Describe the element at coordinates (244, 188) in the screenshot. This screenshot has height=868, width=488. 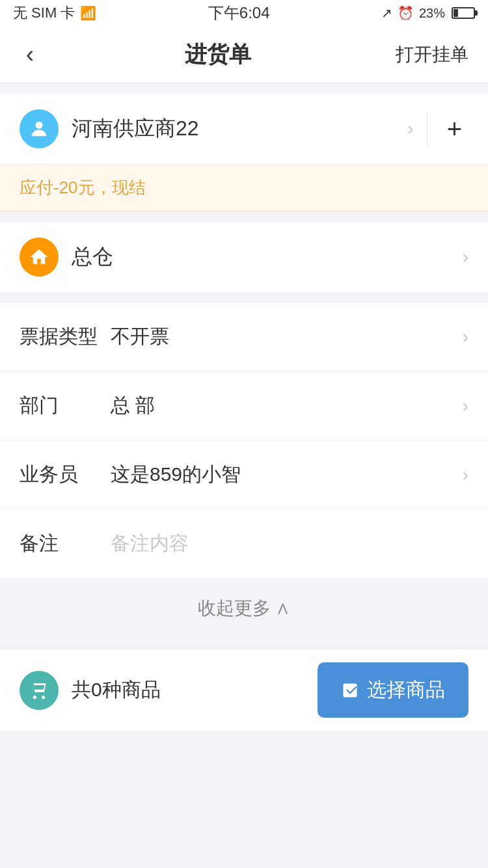
I see `warning-bar: 应付-20元，现结` at that location.